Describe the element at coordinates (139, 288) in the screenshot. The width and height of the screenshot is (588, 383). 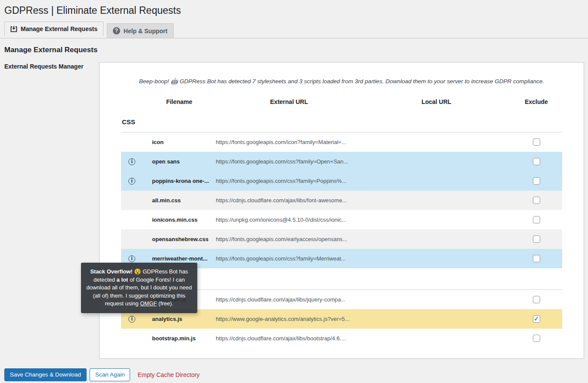
I see `gdpress-bot-tooltip: Stack Overflow! 😵 GDPRess Bot has detect…` at that location.